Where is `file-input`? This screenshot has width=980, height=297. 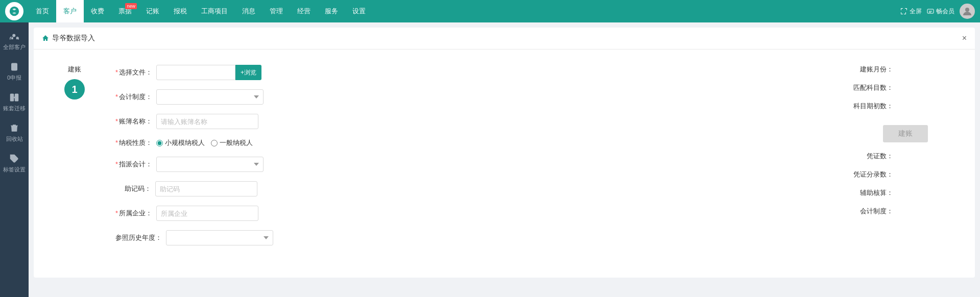 file-input is located at coordinates (196, 72).